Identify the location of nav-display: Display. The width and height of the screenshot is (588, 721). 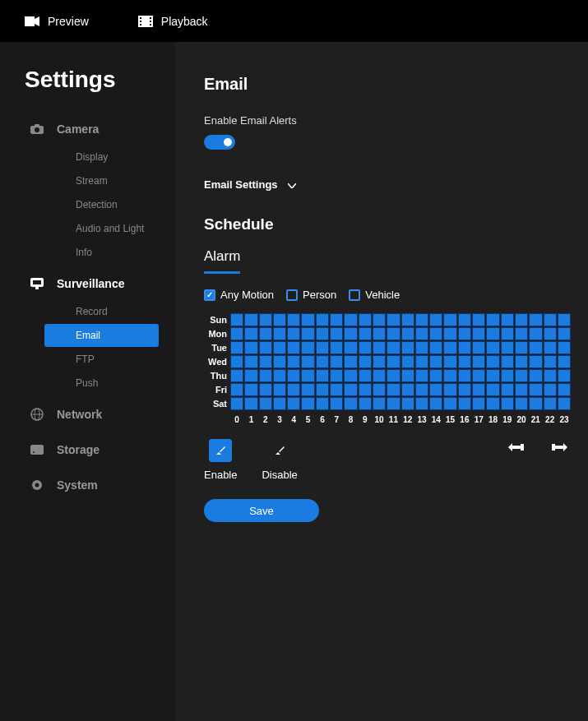
(102, 157).